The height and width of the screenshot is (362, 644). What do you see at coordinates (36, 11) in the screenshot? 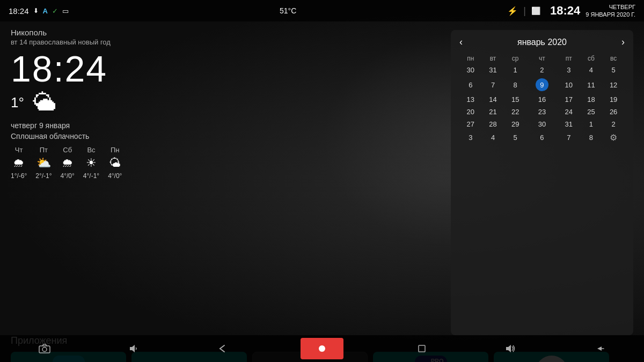
I see `download-icon: ⬇` at bounding box center [36, 11].